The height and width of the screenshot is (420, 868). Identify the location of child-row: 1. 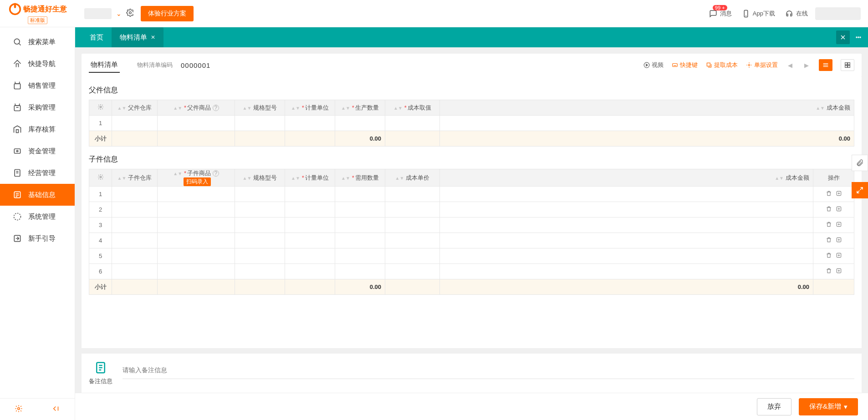
(472, 194).